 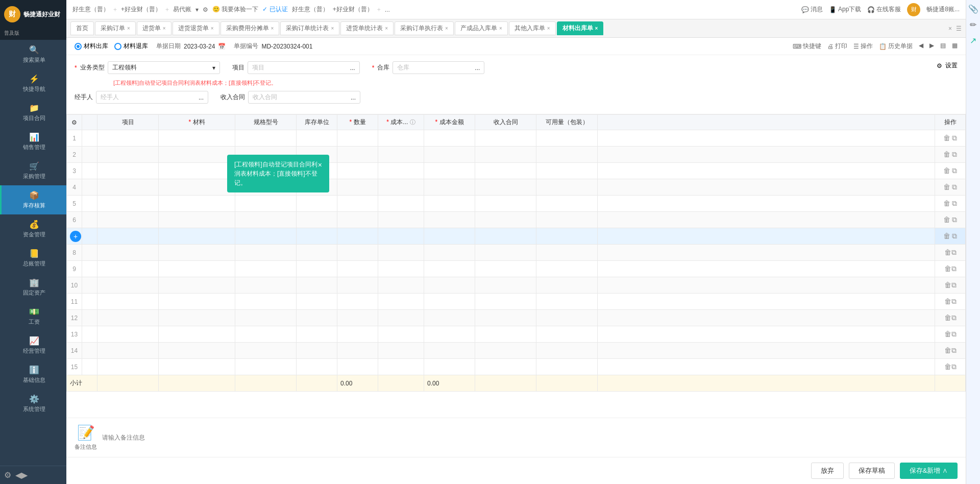 What do you see at coordinates (863, 46) in the screenshot?
I see `operate-action: ☰ 操作` at bounding box center [863, 46].